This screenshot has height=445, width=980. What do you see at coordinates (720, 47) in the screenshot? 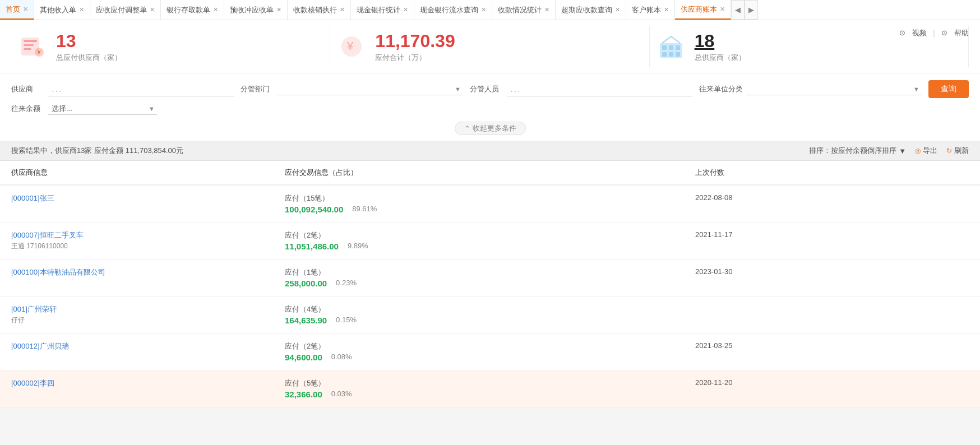
I see `total-suppliers-text: 18 总供应商（家）` at bounding box center [720, 47].